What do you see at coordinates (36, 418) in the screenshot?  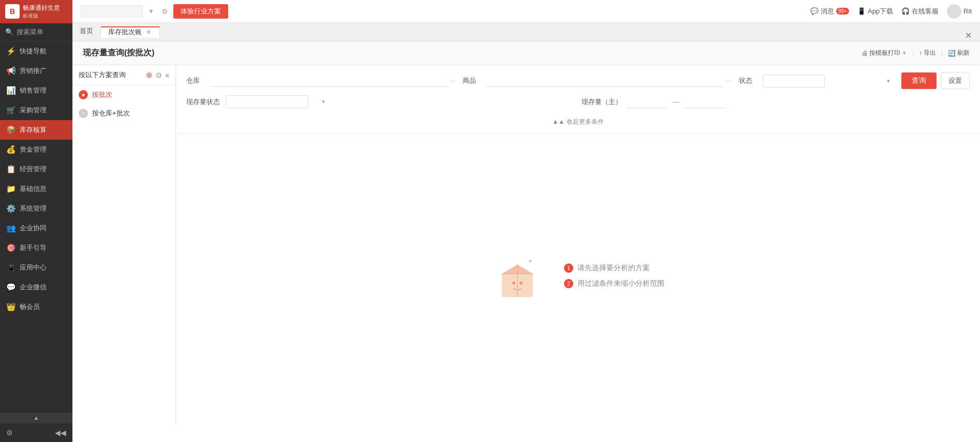 I see `sidebar-scroll-up: ▲` at bounding box center [36, 418].